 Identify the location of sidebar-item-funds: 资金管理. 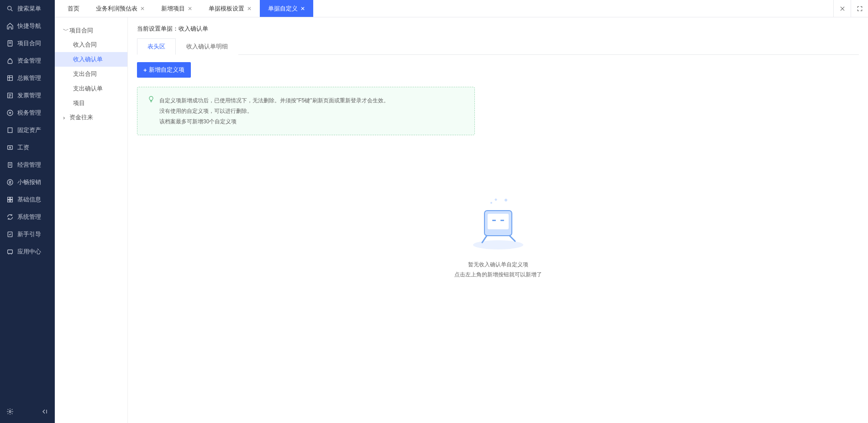
(27, 61).